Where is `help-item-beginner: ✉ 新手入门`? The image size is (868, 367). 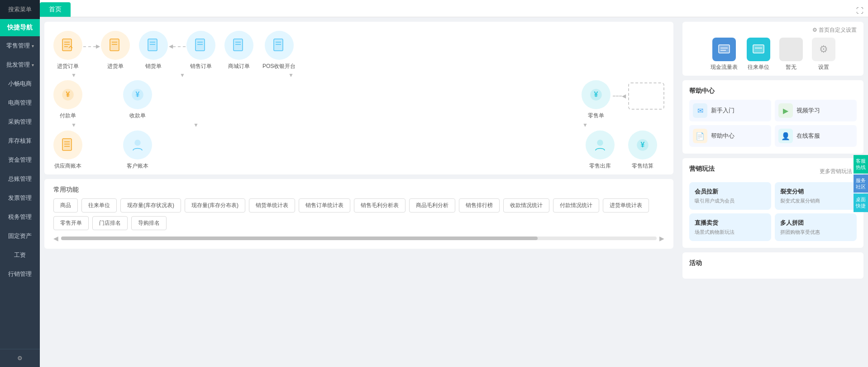 help-item-beginner: ✉ 新手入门 is located at coordinates (730, 111).